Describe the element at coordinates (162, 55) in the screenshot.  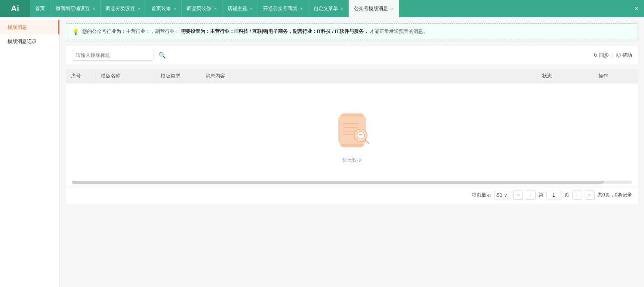
I see `search-button: 🔍` at that location.